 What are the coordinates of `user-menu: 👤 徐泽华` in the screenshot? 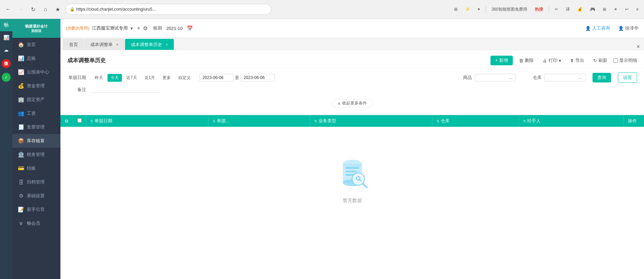 It's located at (629, 28).